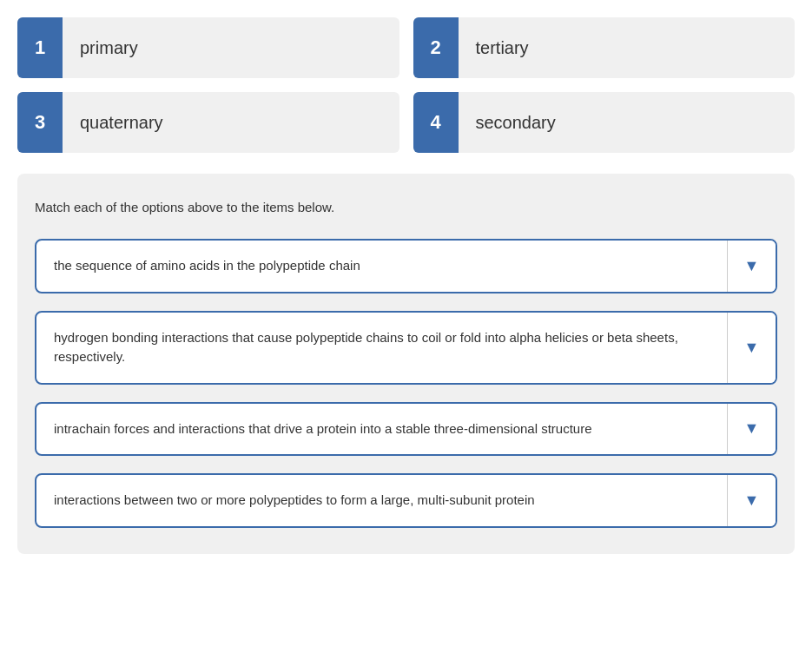  What do you see at coordinates (208, 122) in the screenshot?
I see `option-card-3: 3quaternary` at bounding box center [208, 122].